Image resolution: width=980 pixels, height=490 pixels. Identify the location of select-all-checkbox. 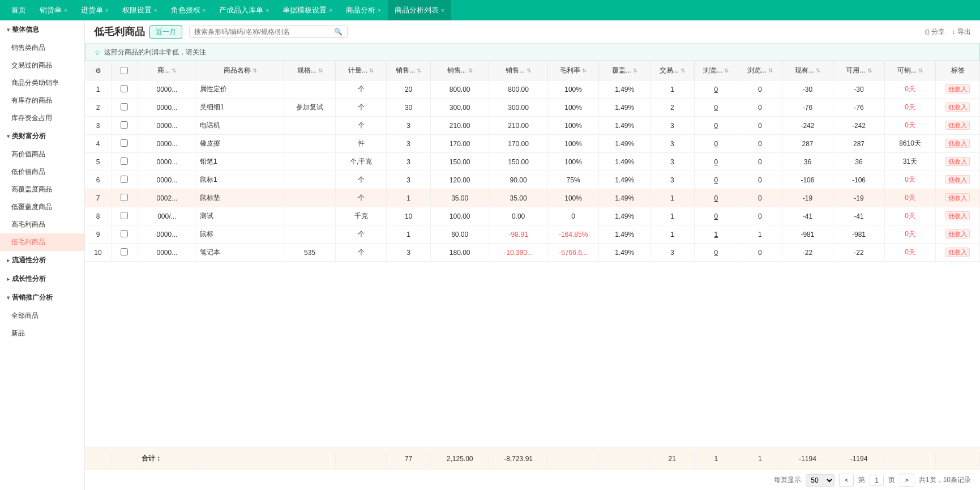
(125, 70).